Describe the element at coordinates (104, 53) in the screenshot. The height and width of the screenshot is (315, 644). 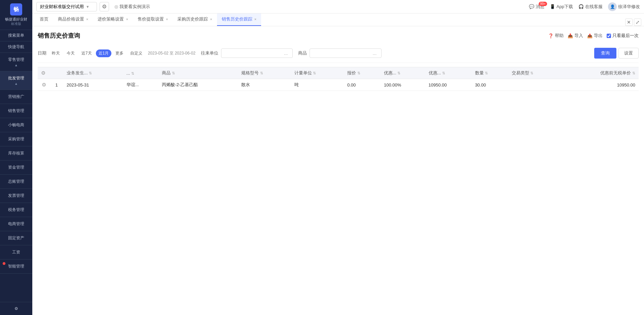
I see `date-1month-btn: 近1月` at that location.